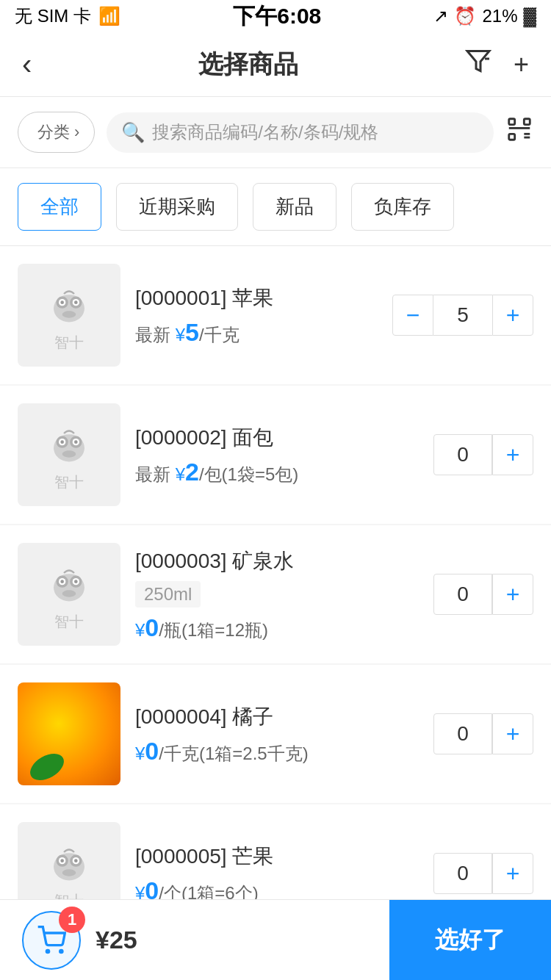 Image resolution: width=551 pixels, height=980 pixels. What do you see at coordinates (463, 315) in the screenshot?
I see `quantity-control: − +` at bounding box center [463, 315].